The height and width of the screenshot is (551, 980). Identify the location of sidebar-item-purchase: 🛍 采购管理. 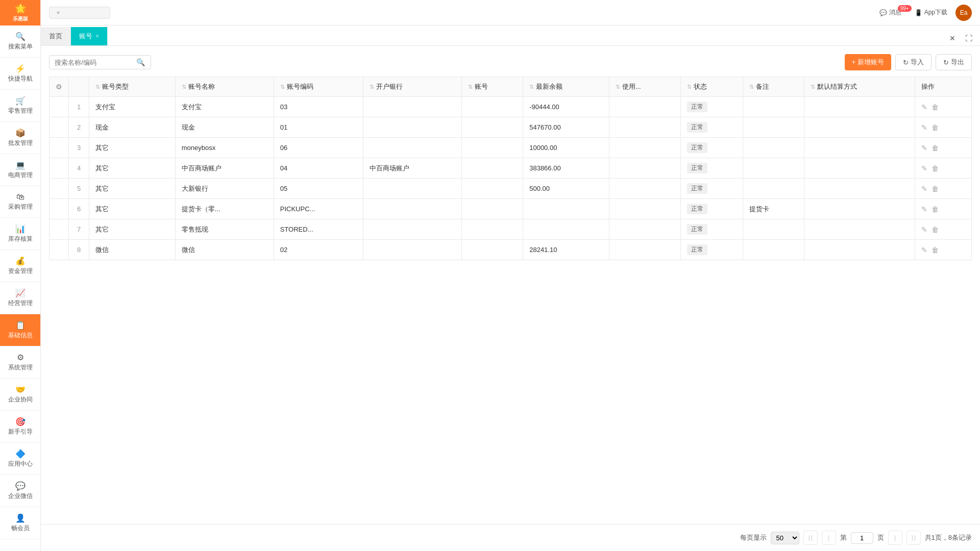
(20, 202).